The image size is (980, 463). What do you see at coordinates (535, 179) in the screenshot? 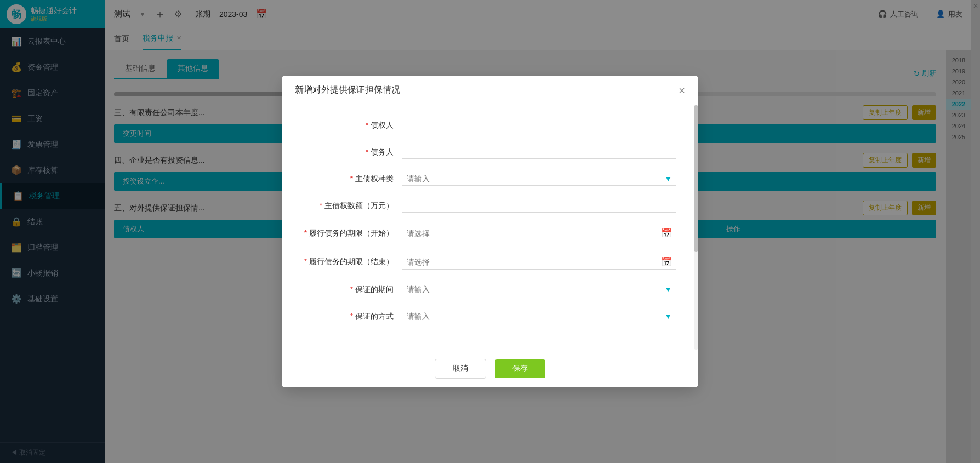
I see `claim-type-input` at bounding box center [535, 179].